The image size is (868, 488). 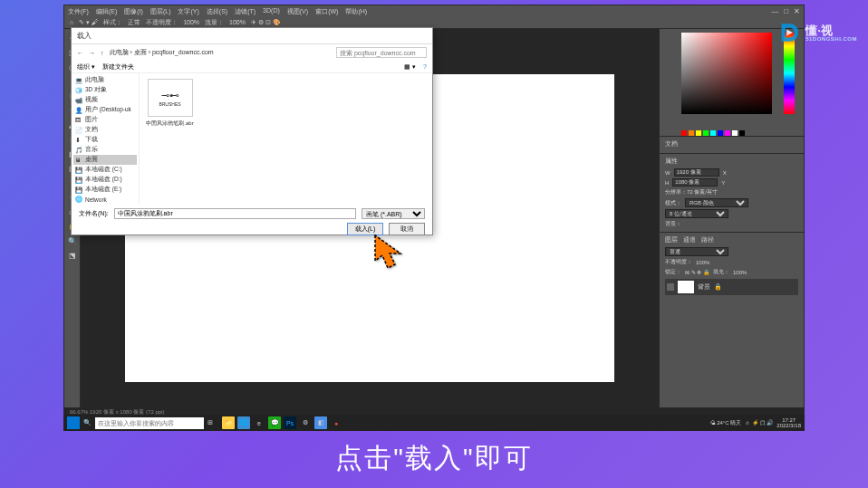 I want to click on taskview-icon: ⊞, so click(x=210, y=423).